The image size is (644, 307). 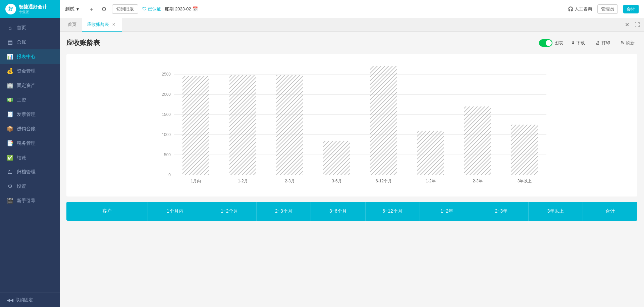 I want to click on svg-text: 500, so click(x=167, y=155).